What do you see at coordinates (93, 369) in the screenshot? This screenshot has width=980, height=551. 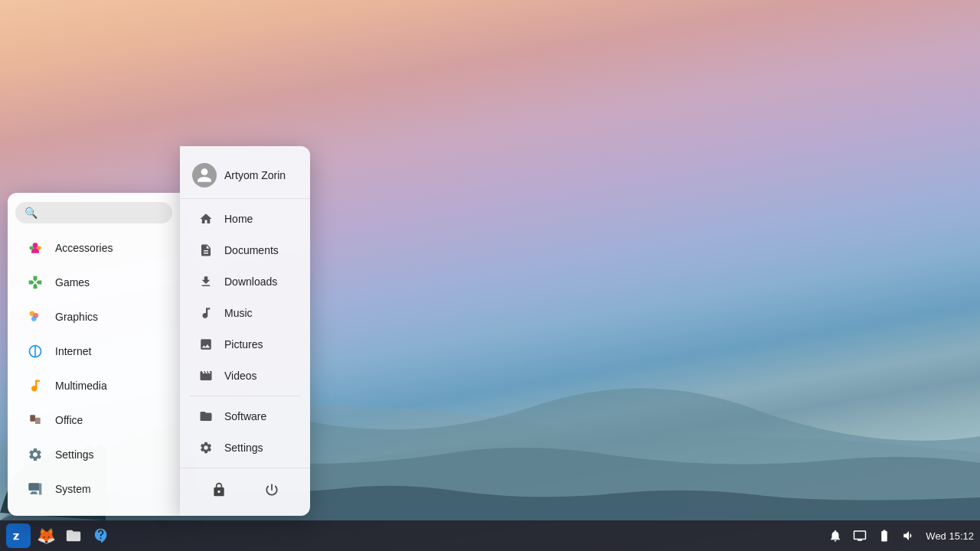 I see `categories-list: Accessories Games Graphics Internet Mult…` at bounding box center [93, 369].